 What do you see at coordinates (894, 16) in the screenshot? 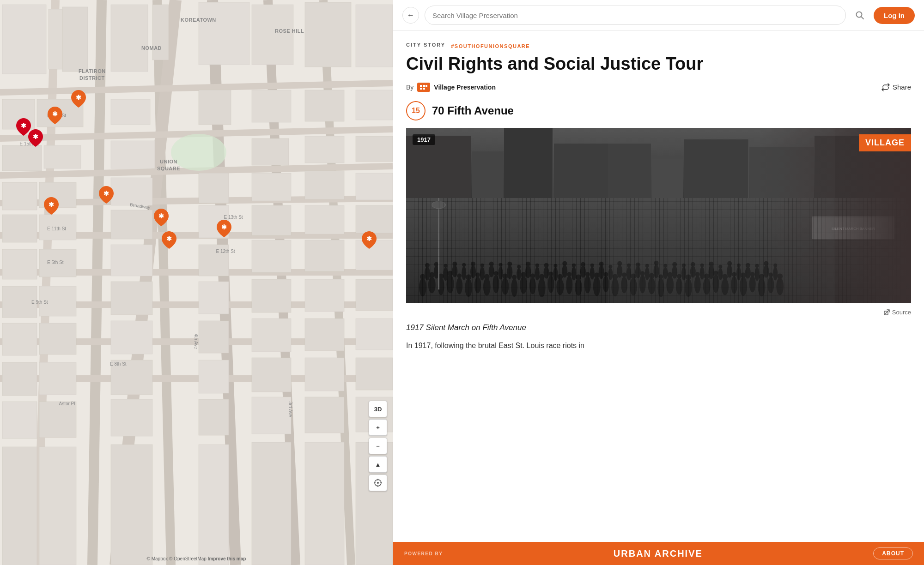
I see `login-button: Log In` at bounding box center [894, 16].